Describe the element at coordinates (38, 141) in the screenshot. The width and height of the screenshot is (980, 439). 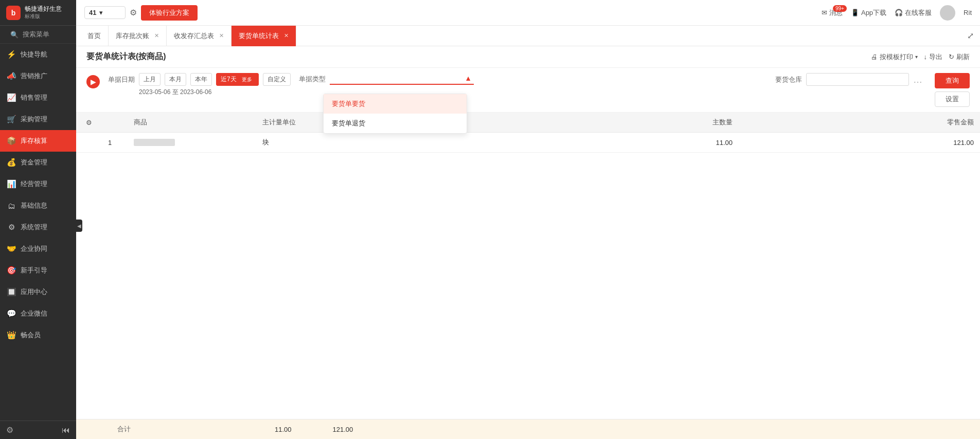
I see `sidebar-item-inventory: 📦 库存核算` at that location.